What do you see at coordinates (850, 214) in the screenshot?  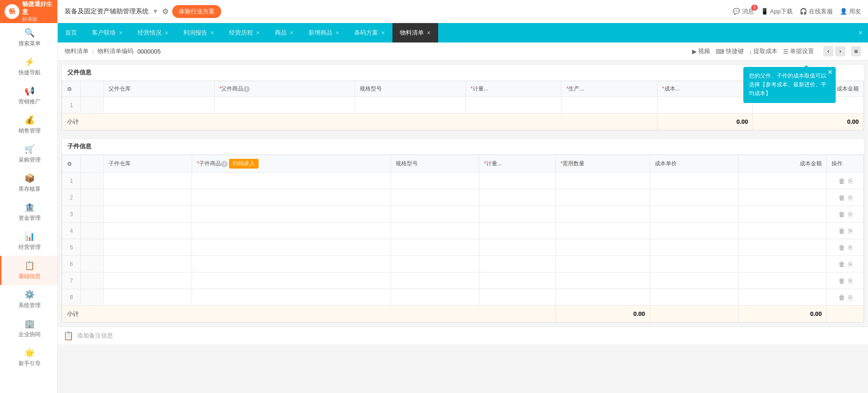 I see `copy-icon-3: ⎘` at bounding box center [850, 214].